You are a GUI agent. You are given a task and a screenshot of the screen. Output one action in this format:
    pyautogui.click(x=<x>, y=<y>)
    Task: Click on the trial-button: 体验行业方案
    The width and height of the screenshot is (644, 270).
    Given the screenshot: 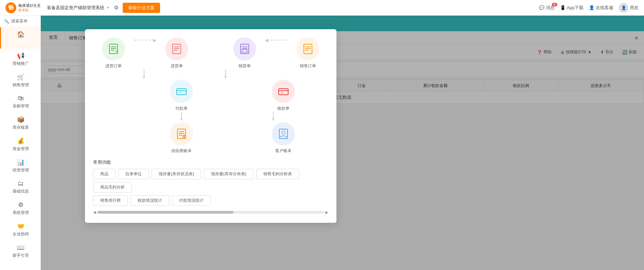 What is the action you would take?
    pyautogui.click(x=141, y=8)
    